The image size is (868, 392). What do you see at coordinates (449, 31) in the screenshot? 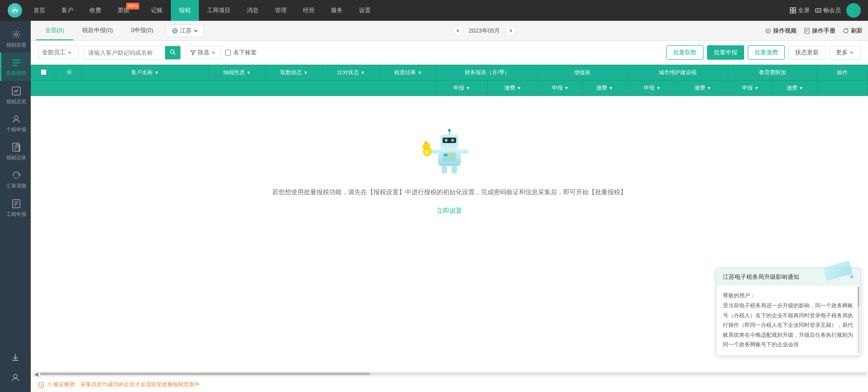
I see `tabs-row: 全部(0) 税款申报(0) 0申报(0) 江苏 2023年05月` at bounding box center [449, 31].